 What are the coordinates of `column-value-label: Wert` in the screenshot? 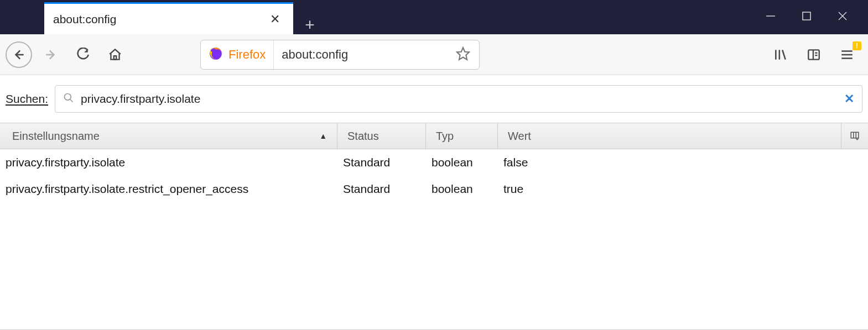 It's located at (519, 136).